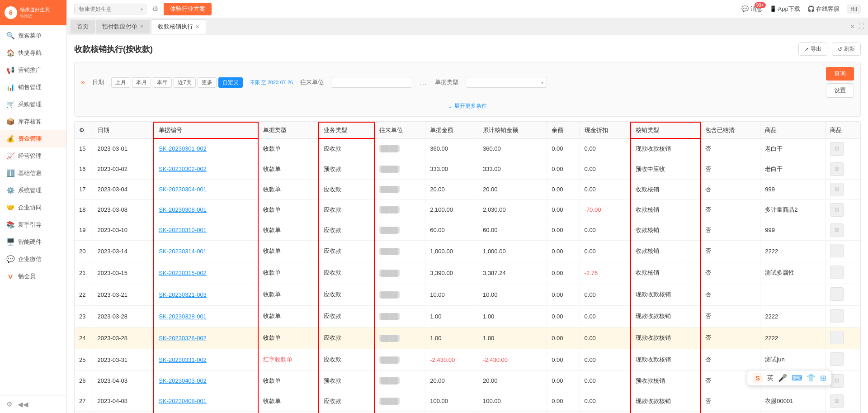 This screenshot has width=868, height=413. I want to click on cell-cancel-type: 预收中应收, so click(665, 169).